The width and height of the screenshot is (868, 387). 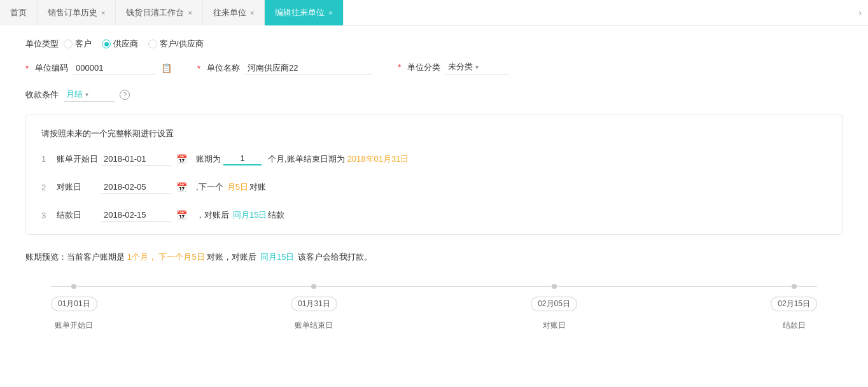 What do you see at coordinates (74, 304) in the screenshot?
I see `timeline-badge-0: 01月01日` at bounding box center [74, 304].